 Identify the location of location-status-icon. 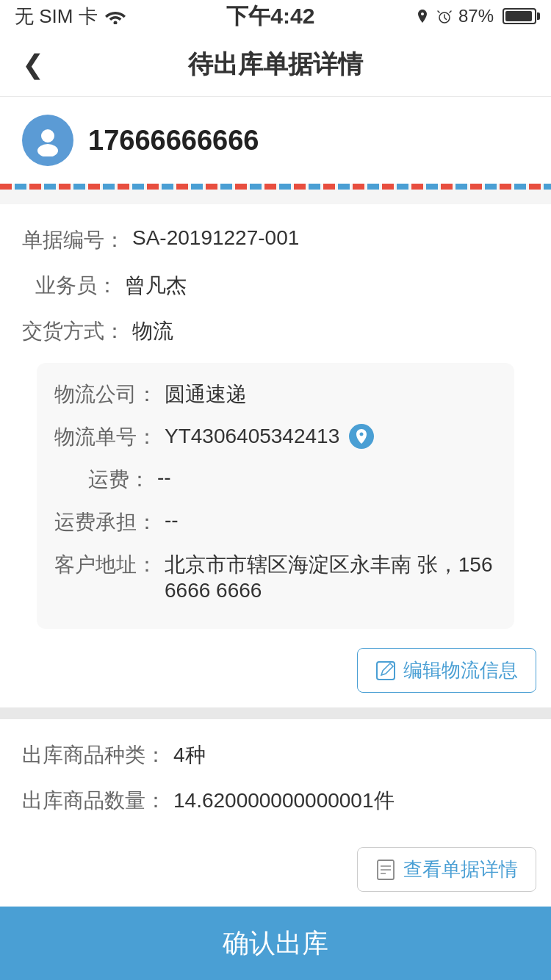
(422, 16).